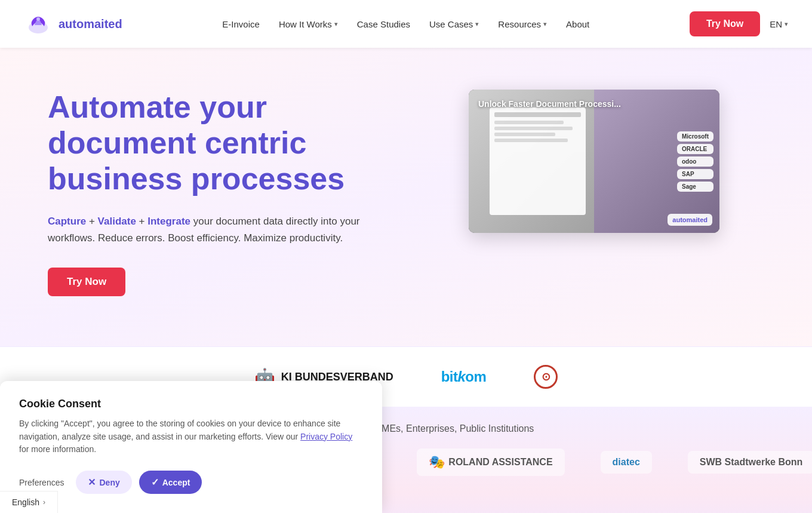 This screenshot has height=513, width=812. I want to click on video-thumbnail: Unlock Faster Document Processi... Micro…, so click(594, 161).